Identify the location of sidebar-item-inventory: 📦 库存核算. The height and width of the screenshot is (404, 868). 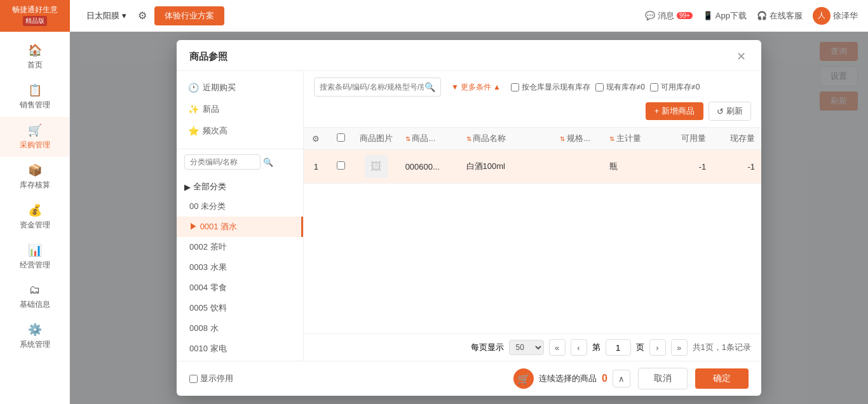
(34, 177).